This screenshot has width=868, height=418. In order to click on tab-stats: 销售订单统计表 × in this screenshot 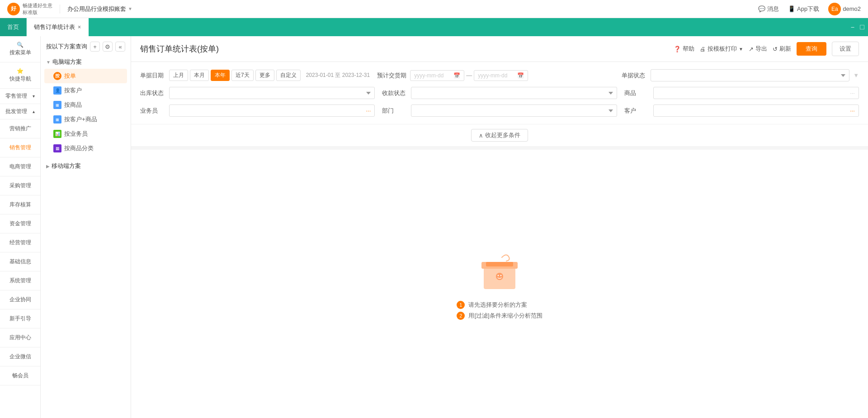, I will do `click(58, 27)`.